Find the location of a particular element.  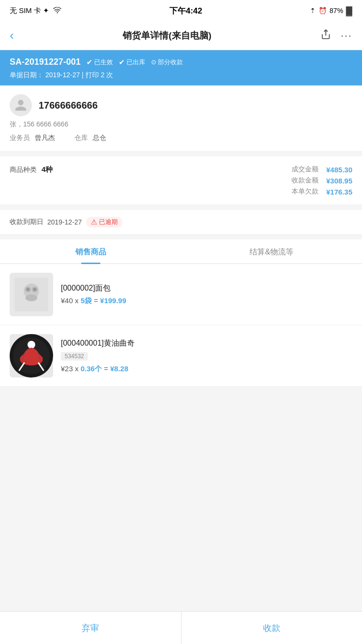

debt-row: 本单欠款 ¥176.35 is located at coordinates (322, 192).